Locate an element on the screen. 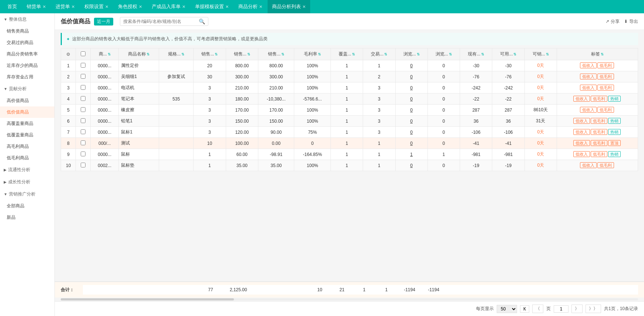 The image size is (644, 316). col-trade: 交易...⇅ is located at coordinates (379, 54).